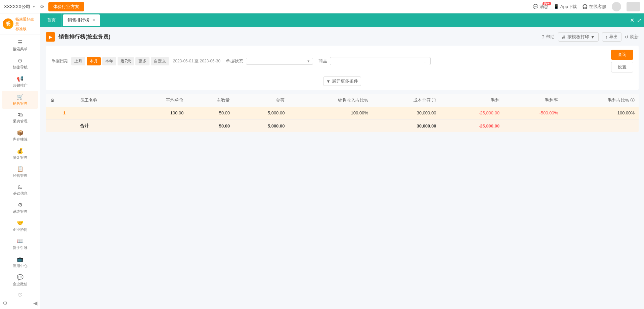 Image resolution: width=644 pixels, height=309 pixels. What do you see at coordinates (550, 37) in the screenshot?
I see `help-label: 帮助` at bounding box center [550, 37].